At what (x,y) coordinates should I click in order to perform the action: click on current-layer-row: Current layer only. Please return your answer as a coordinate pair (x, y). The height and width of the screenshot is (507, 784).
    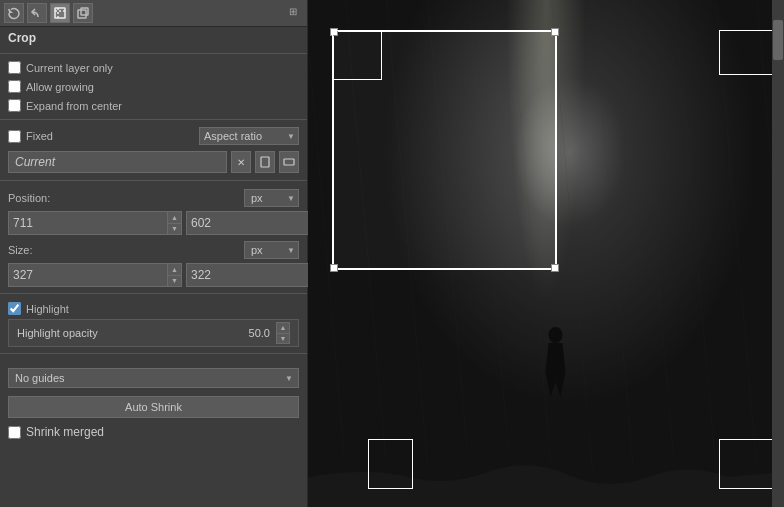
    Looking at the image, I should click on (154, 68).